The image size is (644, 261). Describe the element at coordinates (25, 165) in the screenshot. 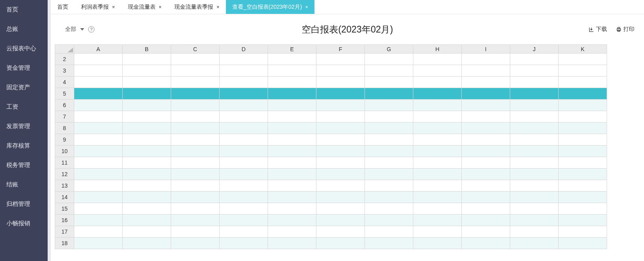

I see `sidebar-item-tax: 税务管理` at that location.